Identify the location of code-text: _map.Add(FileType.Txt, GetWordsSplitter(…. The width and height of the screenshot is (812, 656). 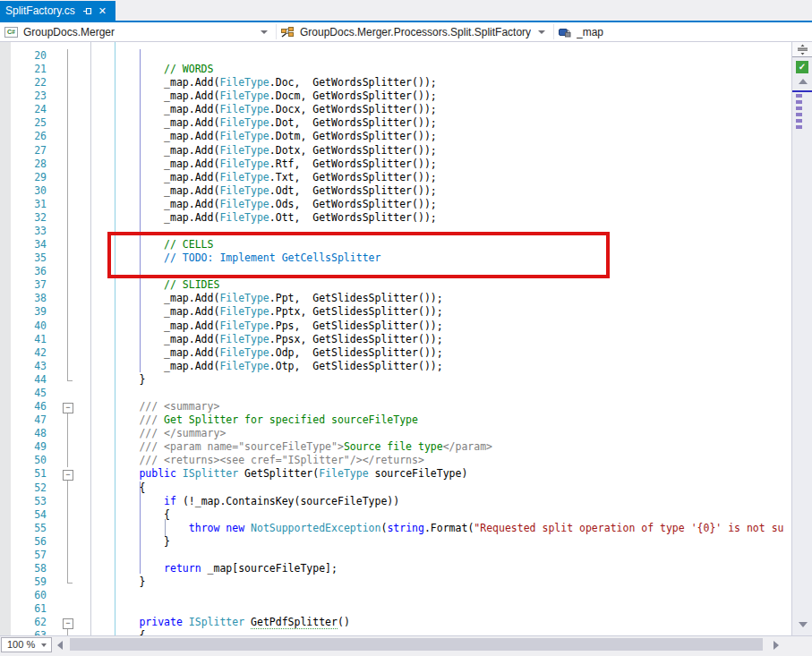
(437, 177).